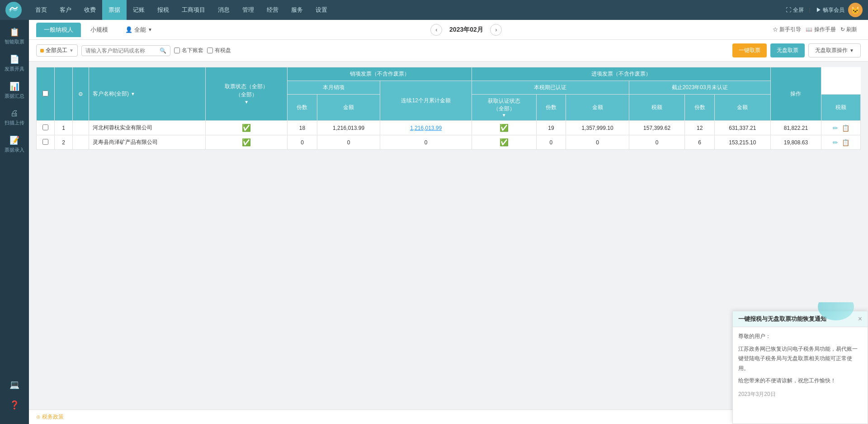  I want to click on row-num: 2, so click(64, 143).